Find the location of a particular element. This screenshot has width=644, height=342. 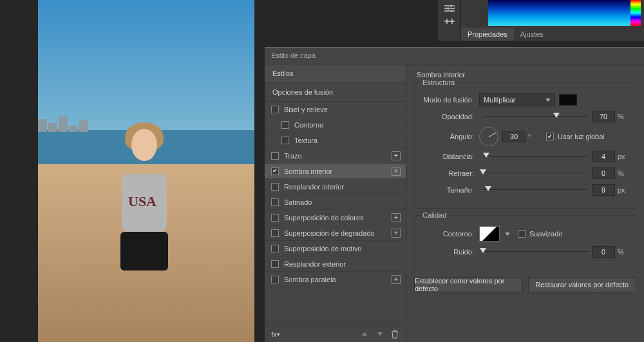

color-panel is located at coordinates (564, 13).